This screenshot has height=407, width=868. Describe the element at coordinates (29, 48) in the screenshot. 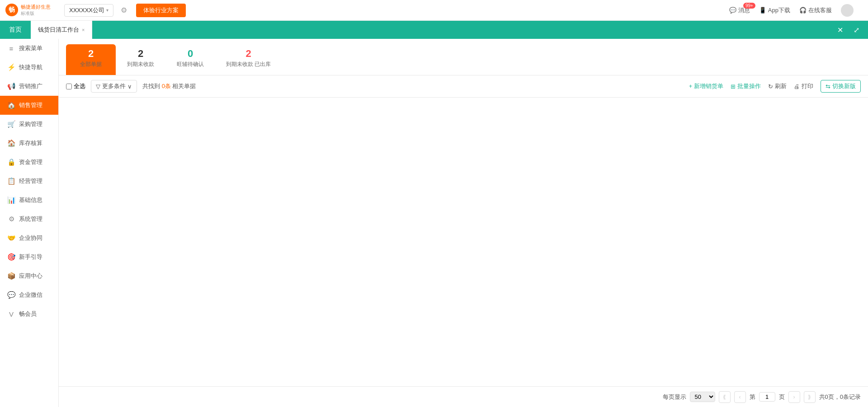

I see `sidebar-item-search-menu: ≡ 搜索菜单` at that location.